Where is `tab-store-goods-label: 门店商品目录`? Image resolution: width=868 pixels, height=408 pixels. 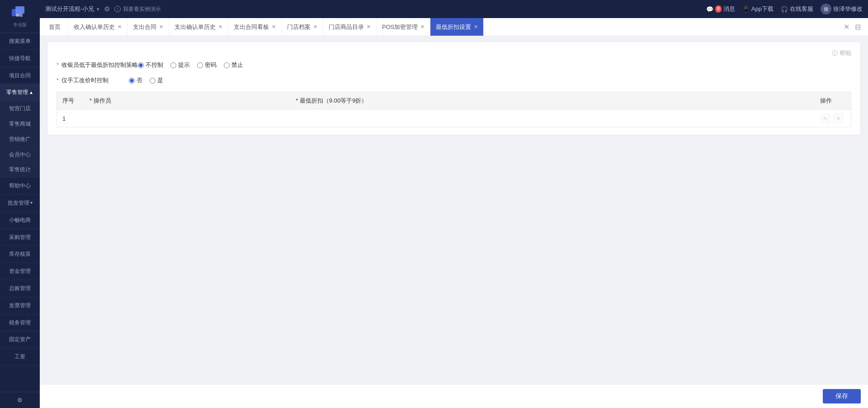
tab-store-goods-label: 门店商品目录 is located at coordinates (346, 27).